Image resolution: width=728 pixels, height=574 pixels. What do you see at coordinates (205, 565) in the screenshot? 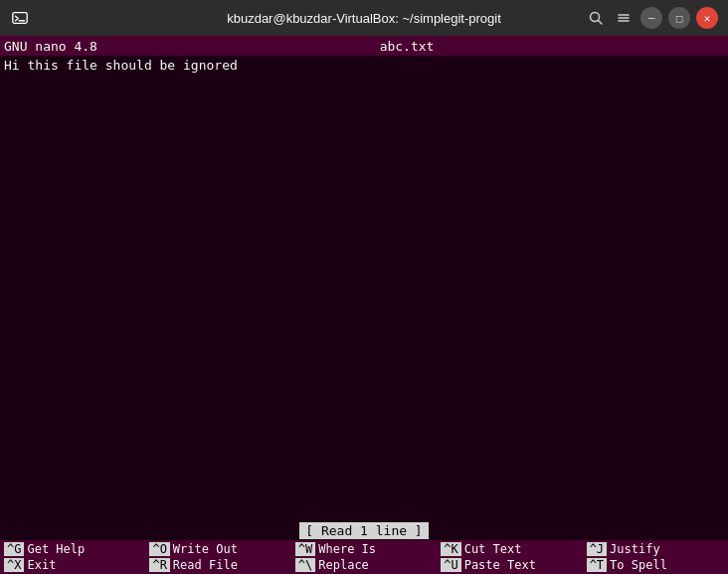
I see `shortcut-label-read-file: Read File` at bounding box center [205, 565].